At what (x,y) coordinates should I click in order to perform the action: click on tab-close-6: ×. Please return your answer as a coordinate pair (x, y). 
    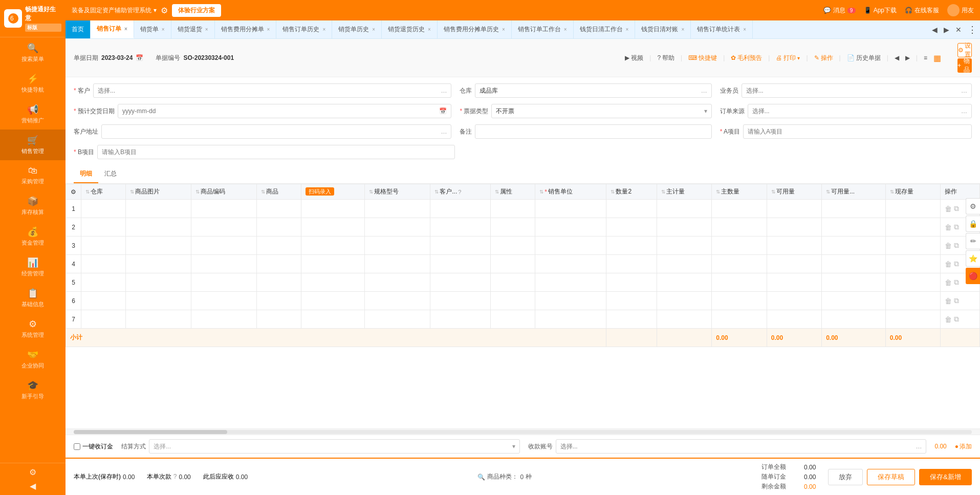
    Looking at the image, I should click on (374, 30).